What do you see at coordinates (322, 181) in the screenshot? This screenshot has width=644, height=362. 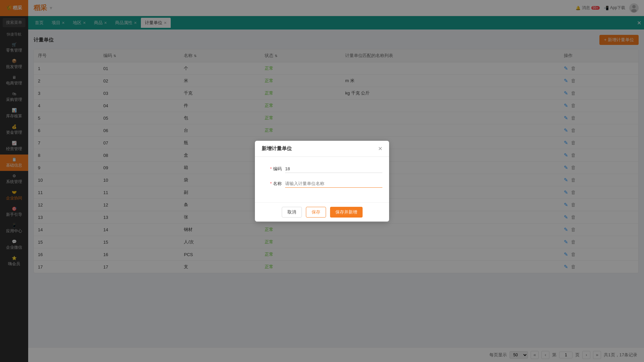 I see `add-unit-modal: 新增计量单位 ✕ 编码 名称 取消 保存 保存并新增` at bounding box center [322, 181].